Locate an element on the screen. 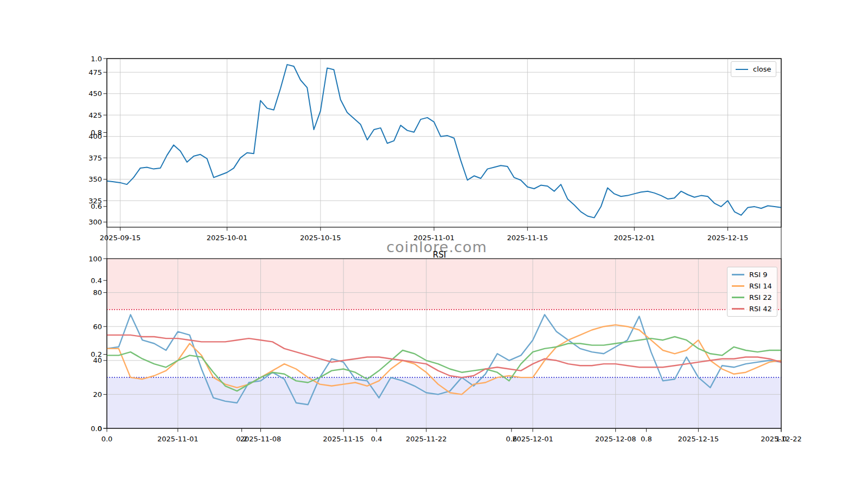  legend-label: close is located at coordinates (762, 69).